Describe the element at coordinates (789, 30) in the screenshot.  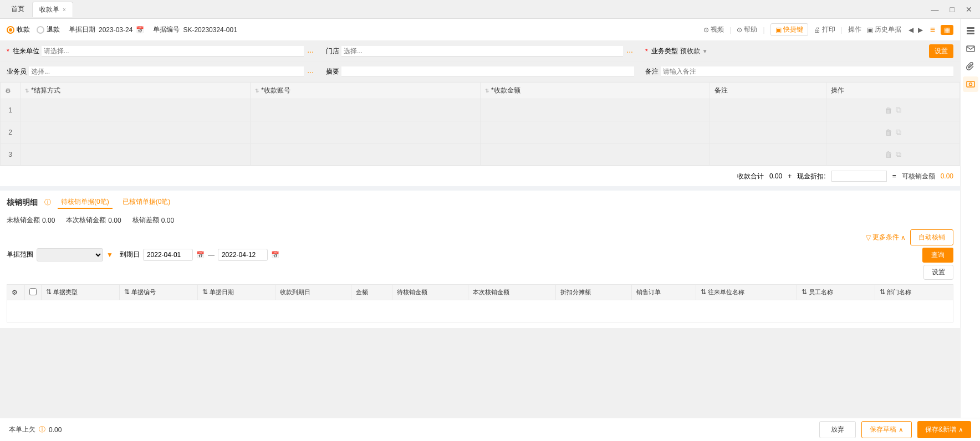
I see `shortcut-button: ▣ 快捷键` at that location.